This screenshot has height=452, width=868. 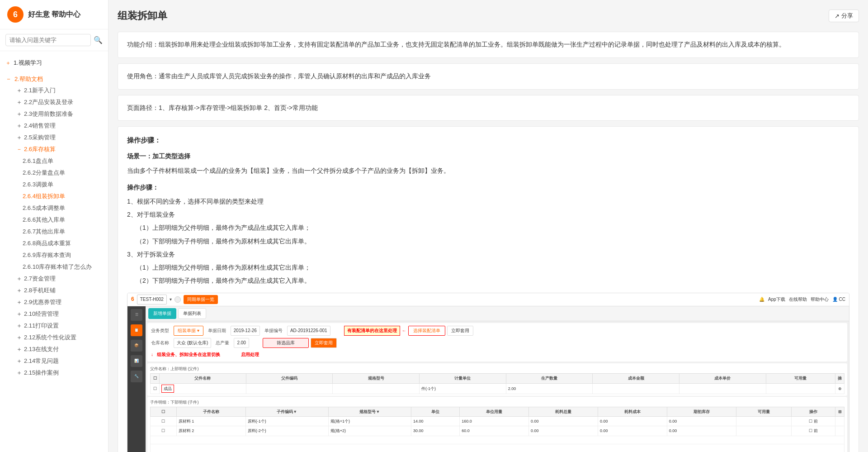 I want to click on sidebar-item-2-12: ＋ 2.12系统个性化设置, so click(x=58, y=338).